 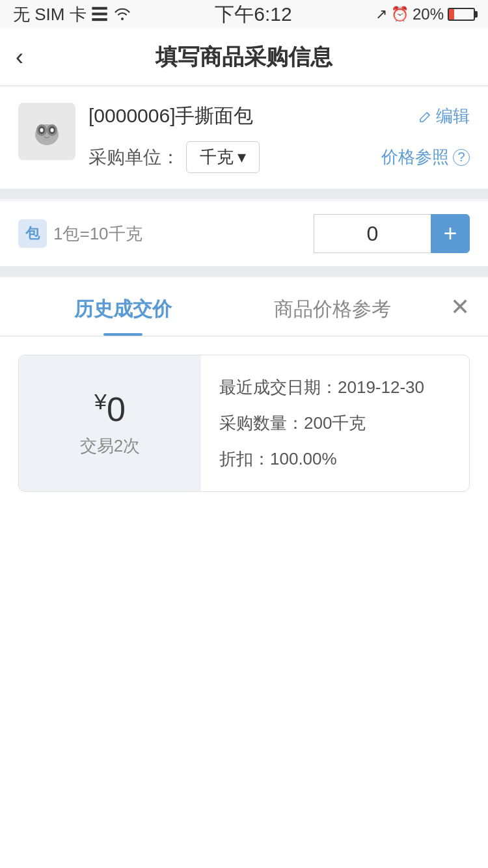 What do you see at coordinates (134, 157) in the screenshot?
I see `purchase-unit-label: 采购单位：` at bounding box center [134, 157].